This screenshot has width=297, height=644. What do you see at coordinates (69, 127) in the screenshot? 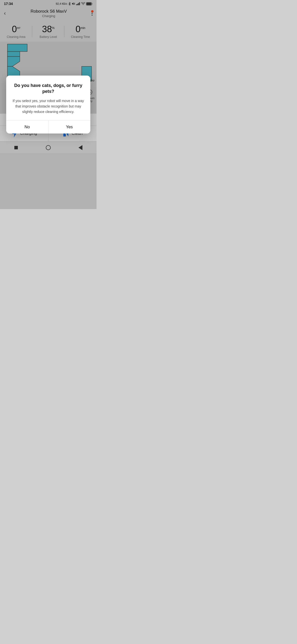
I see `dialog-yes-button: Yes` at bounding box center [69, 127].